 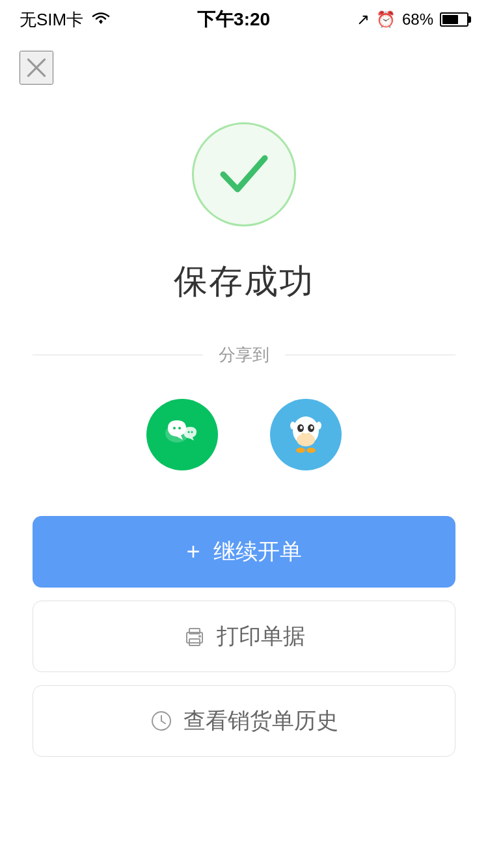 What do you see at coordinates (258, 552) in the screenshot?
I see `continue-label: 继续开单` at bounding box center [258, 552].